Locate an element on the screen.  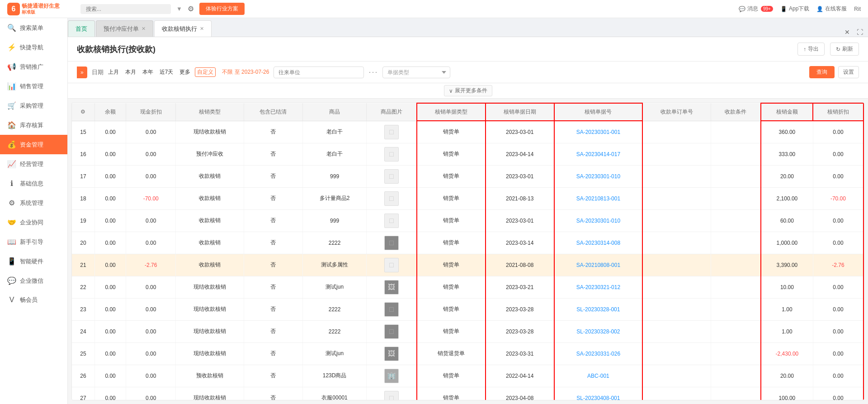
last-month-link: 上月 is located at coordinates (113, 72).